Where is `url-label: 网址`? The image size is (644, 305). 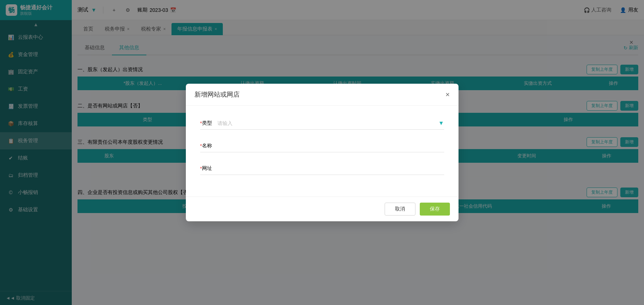 url-label: 网址 is located at coordinates (207, 168).